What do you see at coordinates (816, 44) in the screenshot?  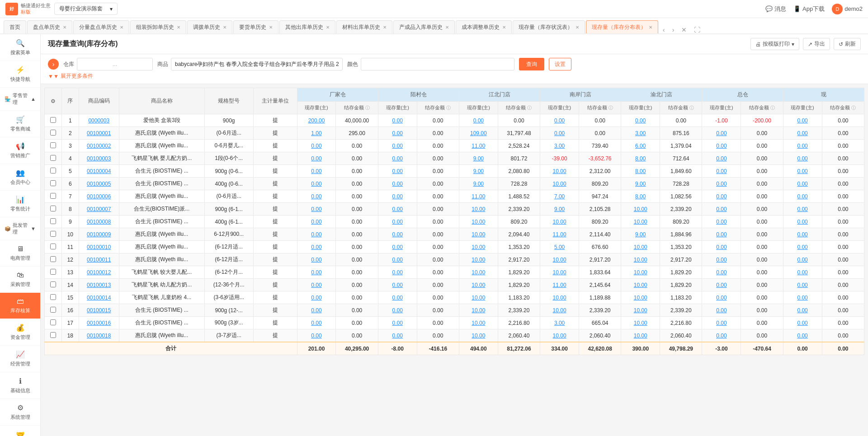 I see `export-button: ↗ 导出` at bounding box center [816, 44].